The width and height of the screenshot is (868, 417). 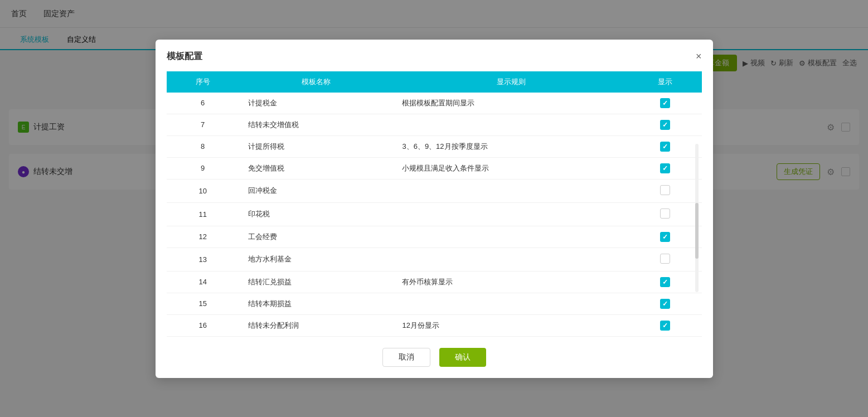 I want to click on table-row: 8计提所得税3、6、9、12月按季度显示, so click(x=434, y=146).